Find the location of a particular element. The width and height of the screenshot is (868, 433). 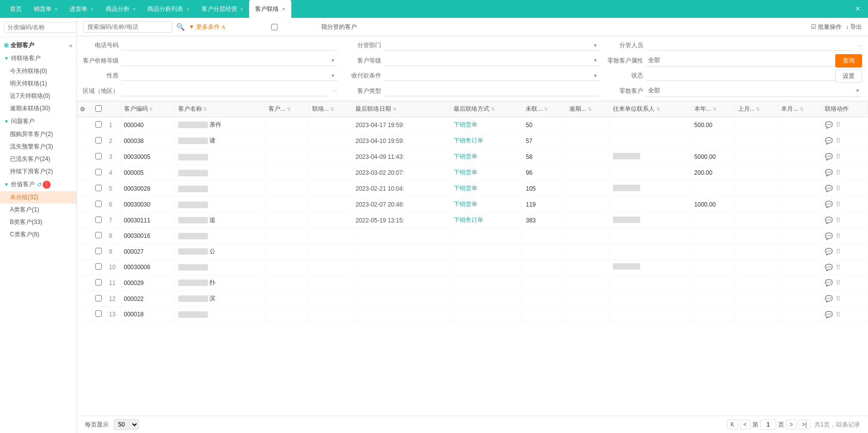

tab-purchase: 进货单 × is located at coordinates (81, 9).